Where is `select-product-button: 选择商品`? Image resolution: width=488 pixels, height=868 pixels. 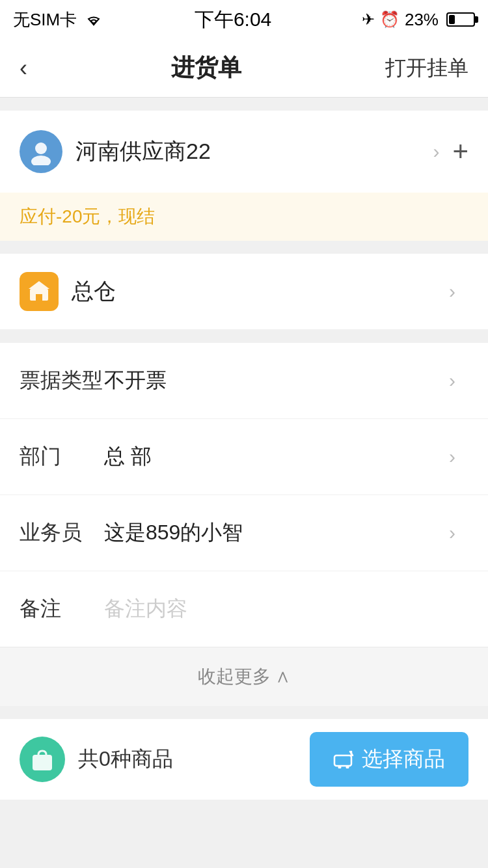
select-product-button: 选择商品 is located at coordinates (389, 759).